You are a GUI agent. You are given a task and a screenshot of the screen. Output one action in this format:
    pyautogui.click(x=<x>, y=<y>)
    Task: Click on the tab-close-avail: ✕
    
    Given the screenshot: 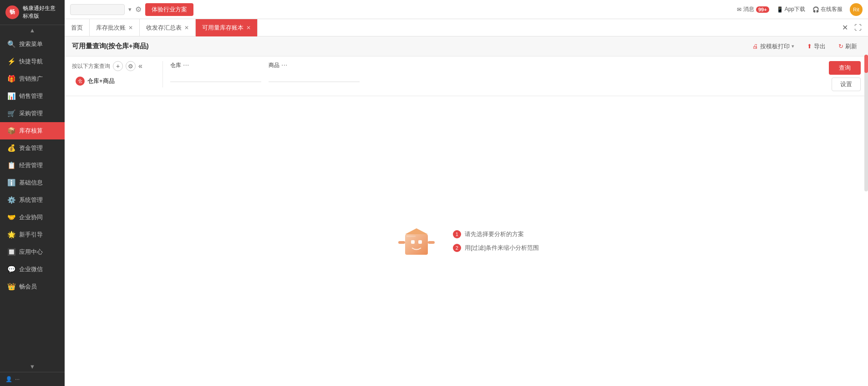 What is the action you would take?
    pyautogui.click(x=249, y=28)
    